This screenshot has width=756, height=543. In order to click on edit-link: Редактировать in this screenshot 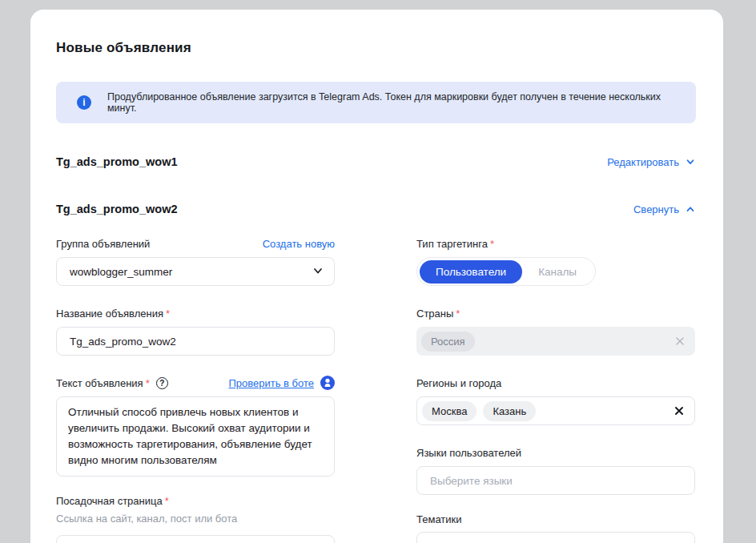, I will do `click(652, 162)`.